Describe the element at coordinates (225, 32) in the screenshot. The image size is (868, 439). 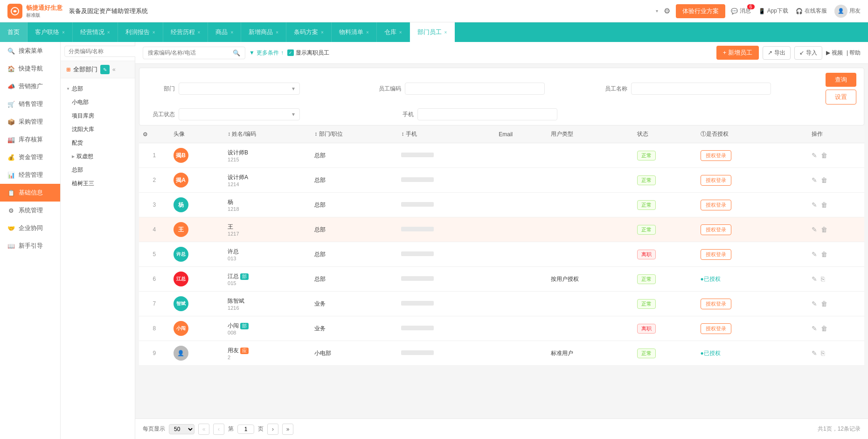
I see `tab-goods: 商品×` at that location.